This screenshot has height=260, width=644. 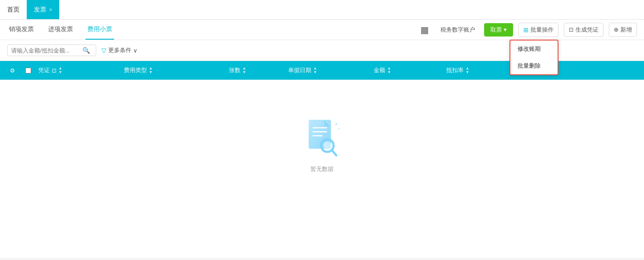 I want to click on nav-tab-close: ×, so click(x=51, y=10).